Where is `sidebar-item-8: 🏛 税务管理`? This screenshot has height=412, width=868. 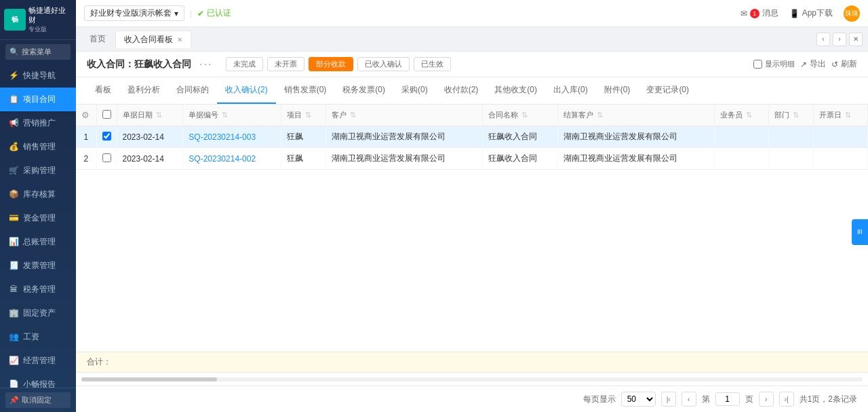
sidebar-item-8: 🏛 税务管理 is located at coordinates (38, 289).